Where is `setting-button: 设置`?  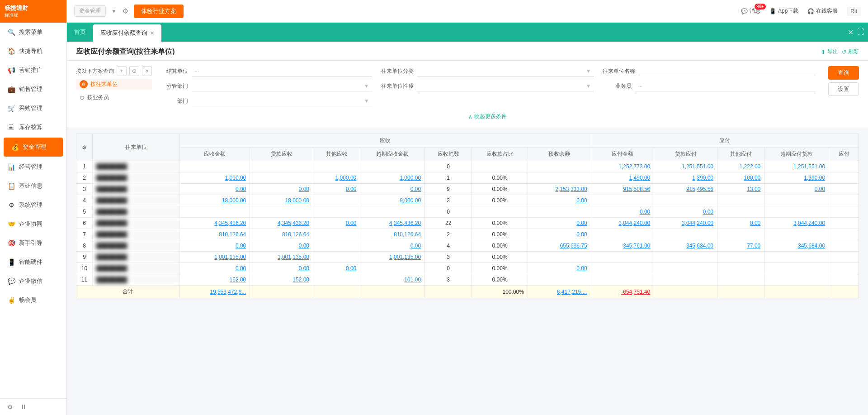 setting-button: 设置 is located at coordinates (844, 89).